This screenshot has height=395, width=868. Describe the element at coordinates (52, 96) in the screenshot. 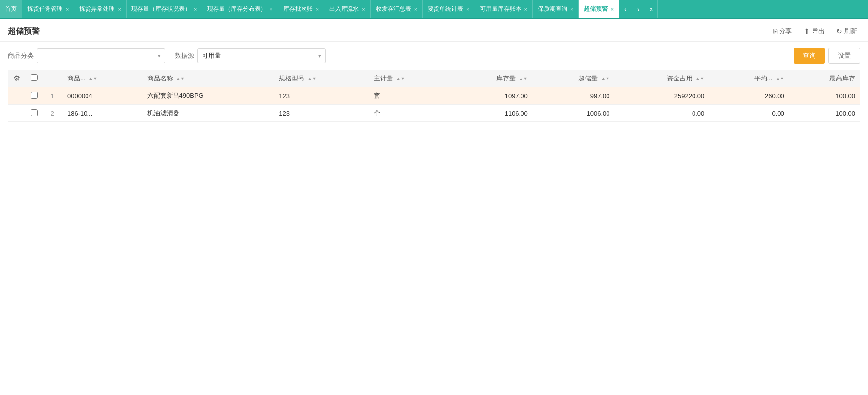

I see `row-num: 1` at that location.